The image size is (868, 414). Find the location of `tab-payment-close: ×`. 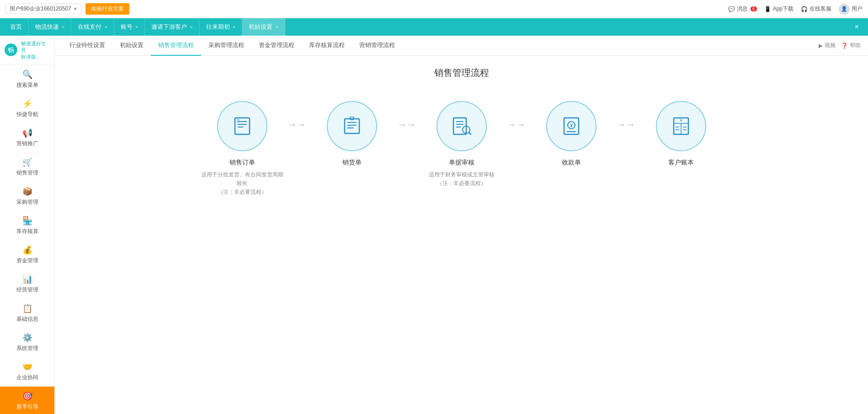

tab-payment-close: × is located at coordinates (106, 27).